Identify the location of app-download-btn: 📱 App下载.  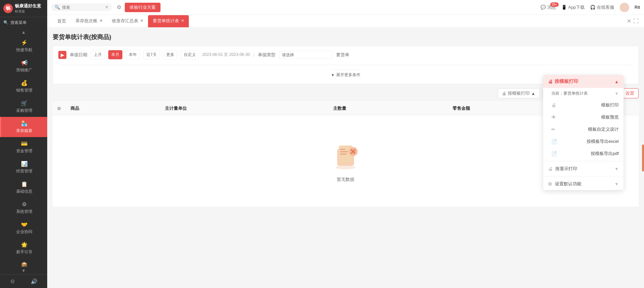
(573, 7).